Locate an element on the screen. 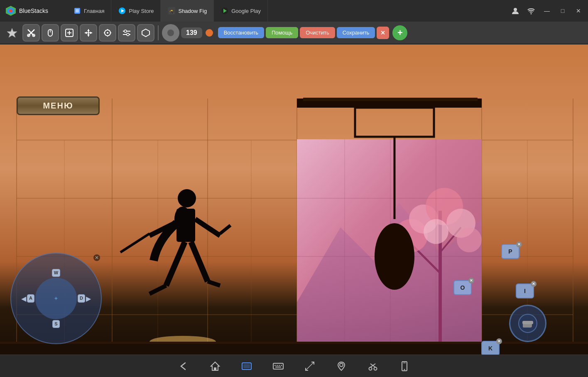  shadowfight-tab-icon: 🥷 is located at coordinates (172, 11).